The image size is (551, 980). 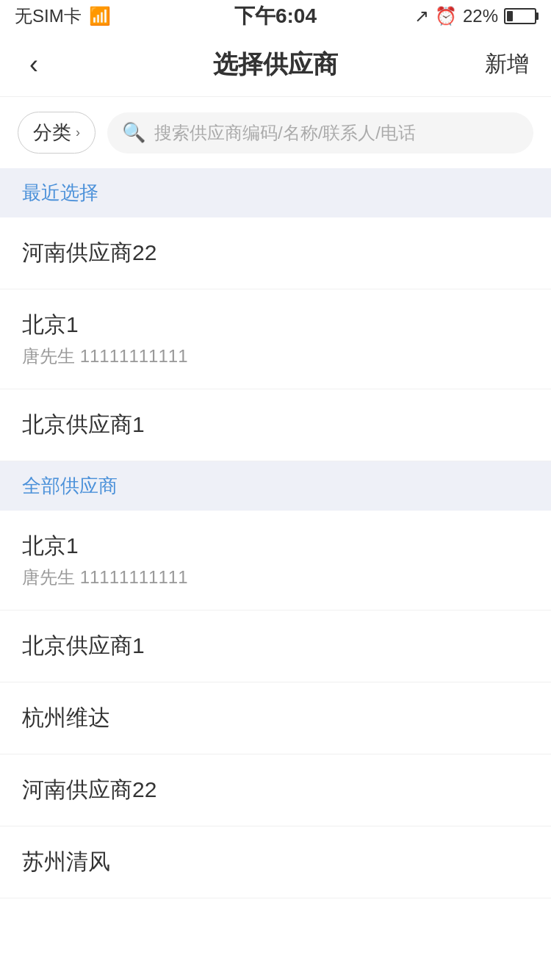 I want to click on recent-section-header: 最近选择, so click(x=276, y=192).